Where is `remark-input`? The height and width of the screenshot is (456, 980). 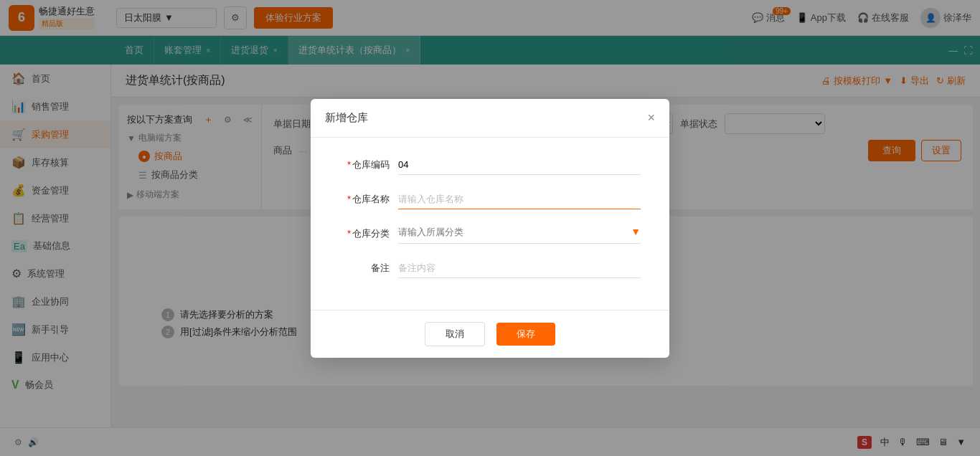 remark-input is located at coordinates (519, 268).